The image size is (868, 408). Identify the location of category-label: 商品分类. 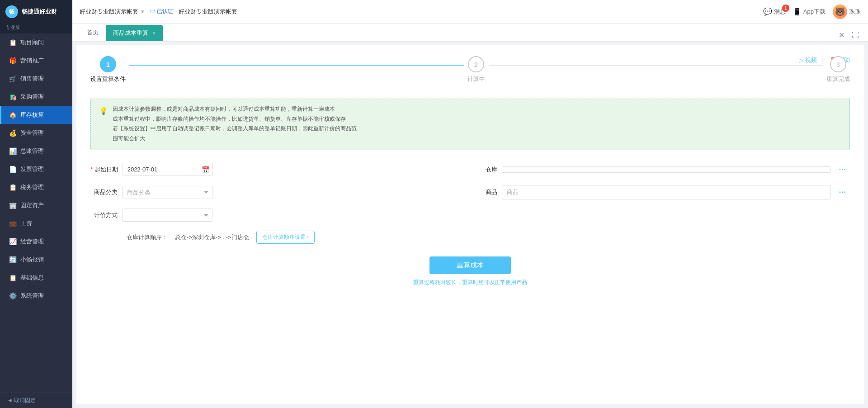
(104, 192).